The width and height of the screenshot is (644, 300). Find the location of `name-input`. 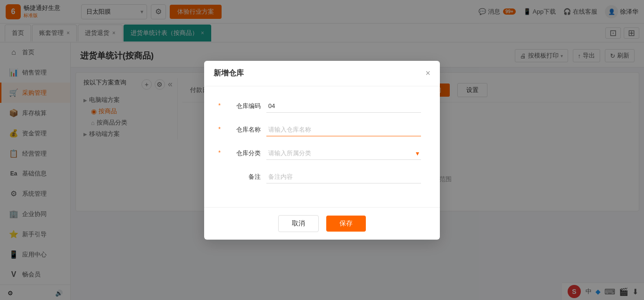

name-input is located at coordinates (344, 130).